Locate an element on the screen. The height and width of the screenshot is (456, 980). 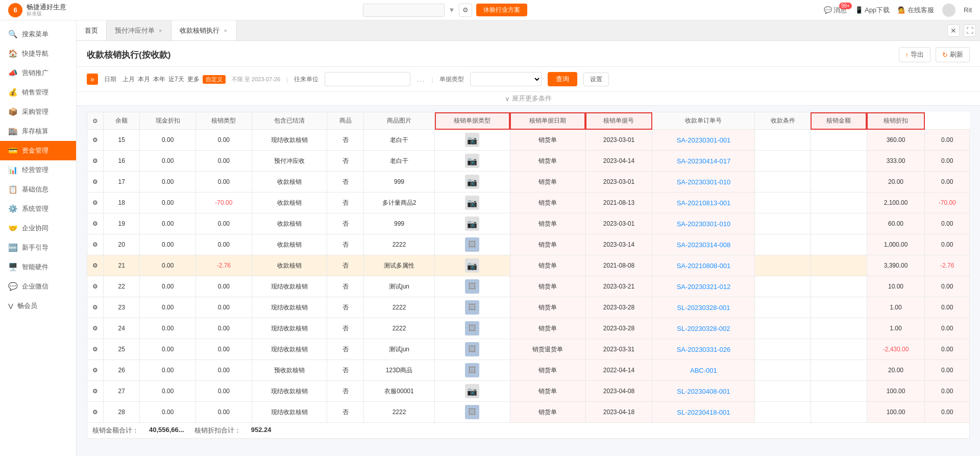
total-discount-value: 952.24 is located at coordinates (261, 430).